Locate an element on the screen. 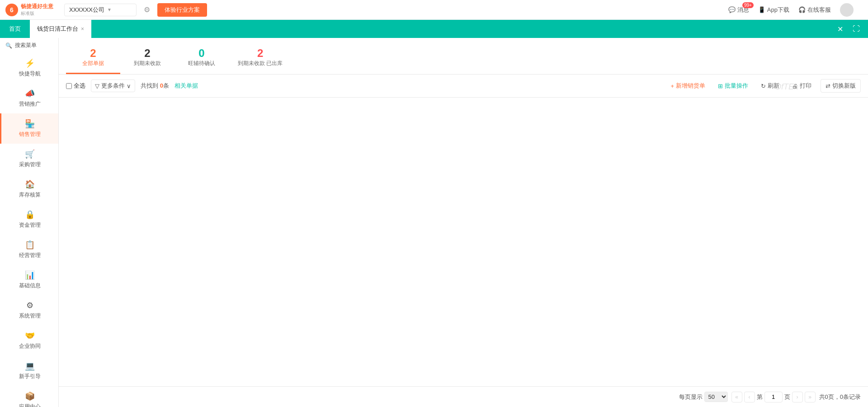  add-order-button: + 新增销货单 is located at coordinates (688, 86).